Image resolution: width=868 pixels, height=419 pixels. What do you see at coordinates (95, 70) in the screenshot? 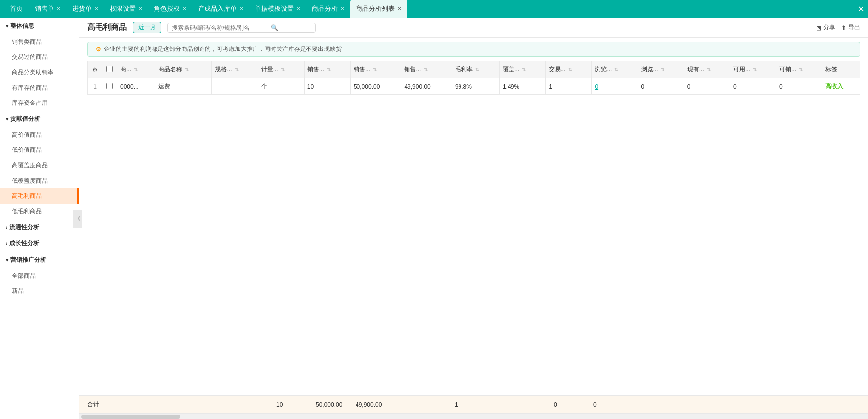
I see `col-settings: ⚙` at bounding box center [95, 70].